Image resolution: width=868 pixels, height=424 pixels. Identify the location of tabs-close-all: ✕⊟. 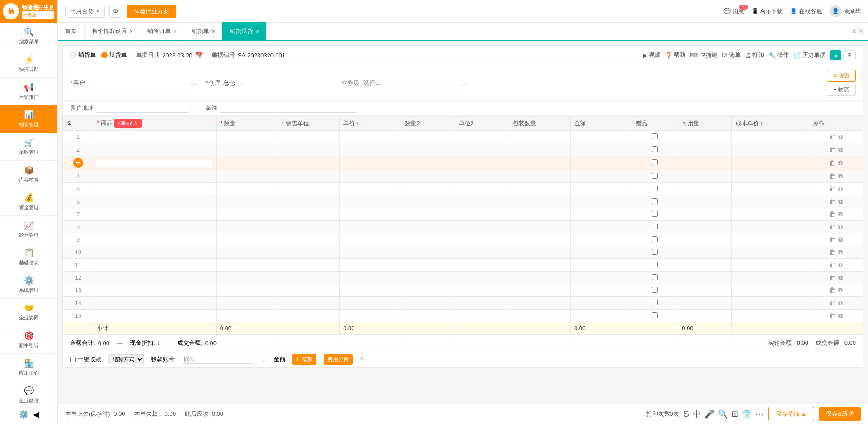
(858, 32).